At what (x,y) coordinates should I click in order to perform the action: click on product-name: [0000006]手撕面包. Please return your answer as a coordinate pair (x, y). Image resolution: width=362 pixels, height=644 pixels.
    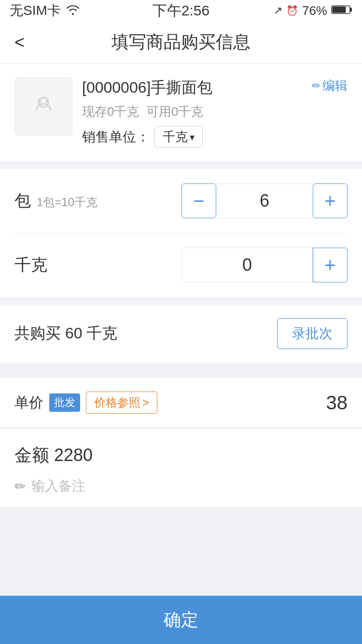
    Looking at the image, I should click on (147, 88).